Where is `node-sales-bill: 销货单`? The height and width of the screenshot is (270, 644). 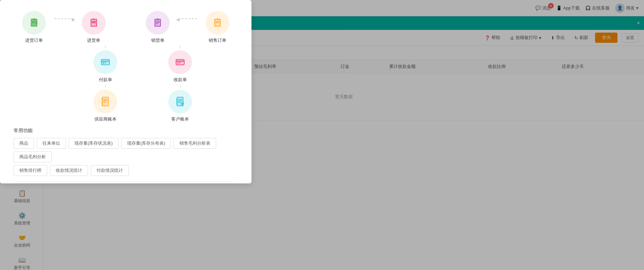
node-sales-bill: 销货单 is located at coordinates (158, 30).